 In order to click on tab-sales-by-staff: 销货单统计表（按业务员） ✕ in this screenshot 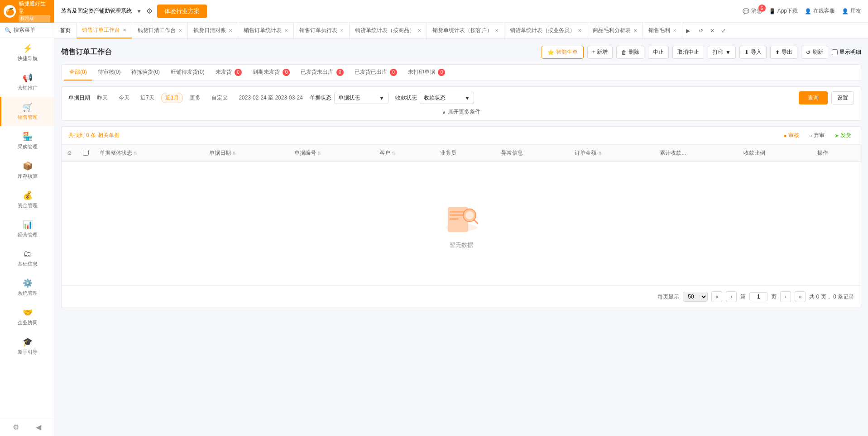, I will do `click(546, 31)`.